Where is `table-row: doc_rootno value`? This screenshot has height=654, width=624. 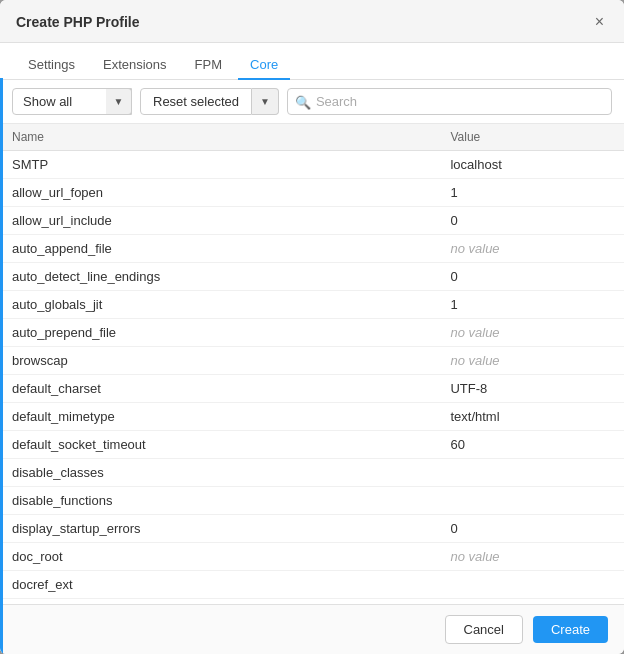 table-row: doc_rootno value is located at coordinates (312, 557).